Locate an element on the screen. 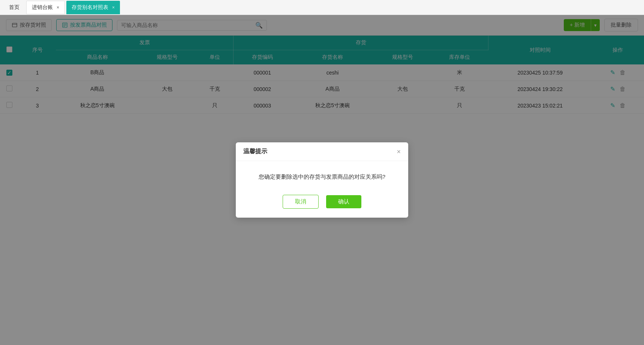 This screenshot has height=345, width=644. dialog-body: 您确定要删除选中的存货与发票商品的对应关系吗? is located at coordinates (322, 175).